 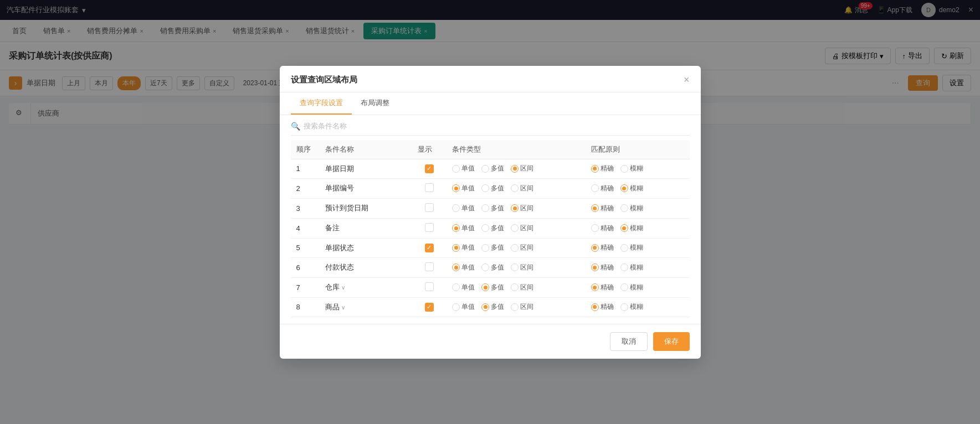 What do you see at coordinates (522, 188) in the screenshot?
I see `radio-type-区间-1: 区间` at bounding box center [522, 188].